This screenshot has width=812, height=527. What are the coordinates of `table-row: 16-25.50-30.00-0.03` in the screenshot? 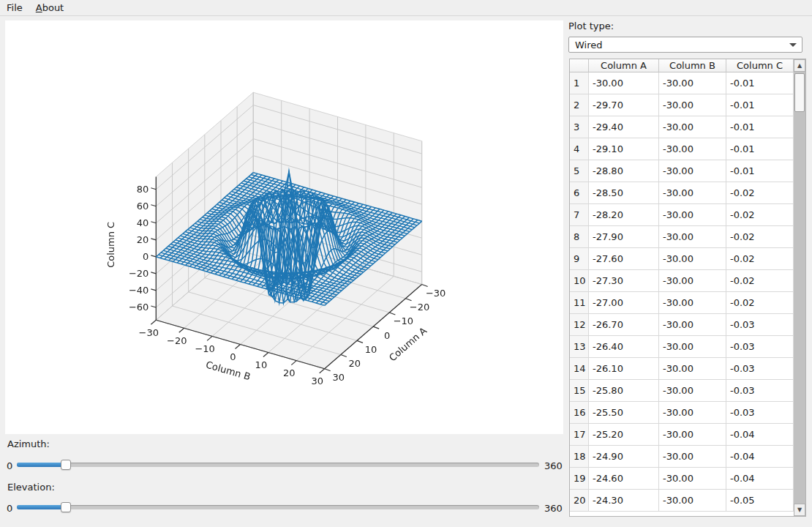 It's located at (688, 413).